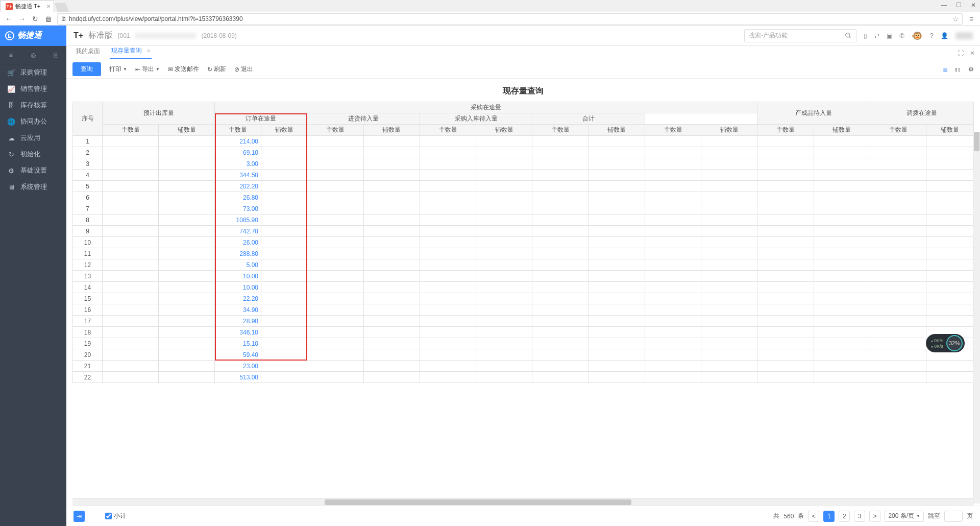  What do you see at coordinates (148, 69) in the screenshot?
I see `export-button: ⇤导出▼` at bounding box center [148, 69].